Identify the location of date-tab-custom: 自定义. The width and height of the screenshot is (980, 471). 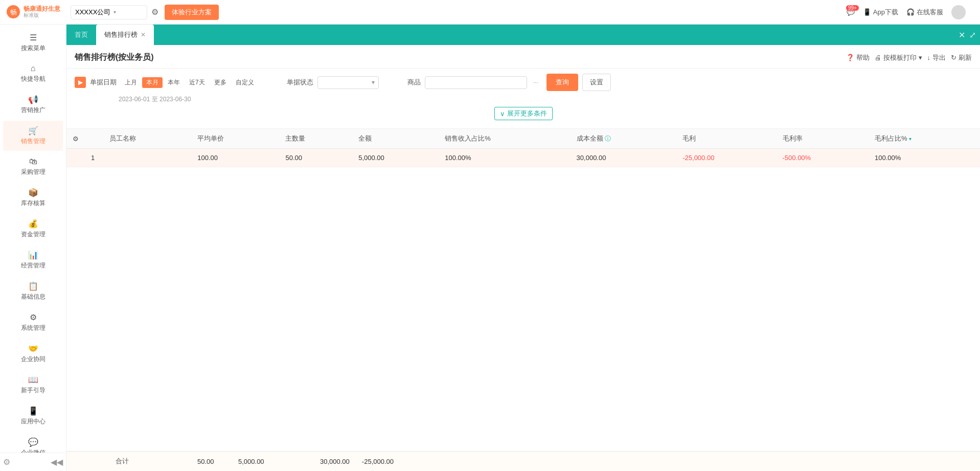
(245, 83).